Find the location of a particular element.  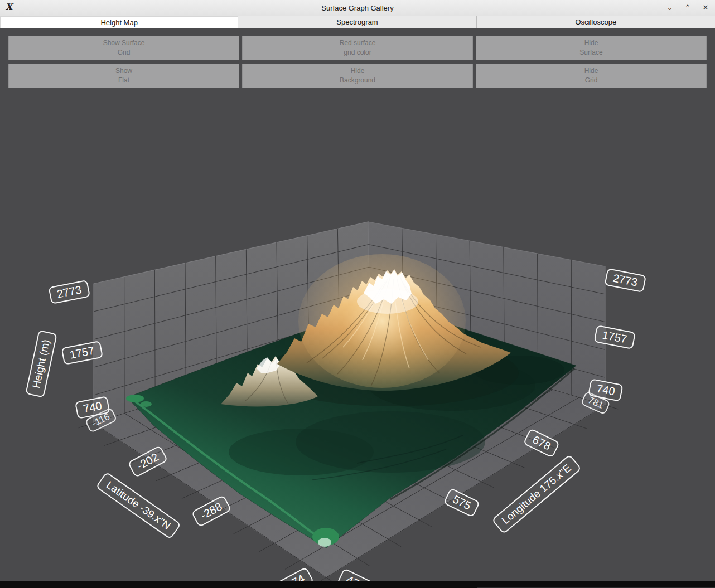

minimize-icon: ⌄ is located at coordinates (670, 8).